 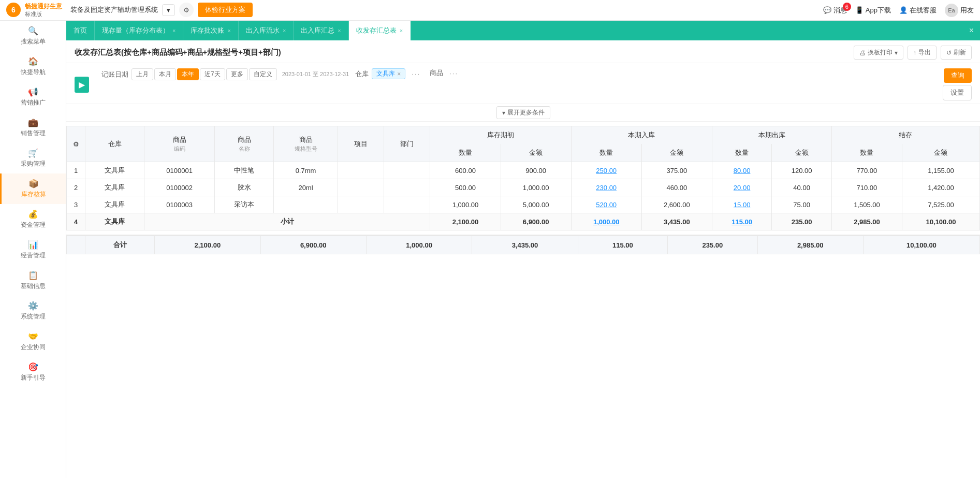 I want to click on system-icon: ⚙️, so click(x=33, y=306).